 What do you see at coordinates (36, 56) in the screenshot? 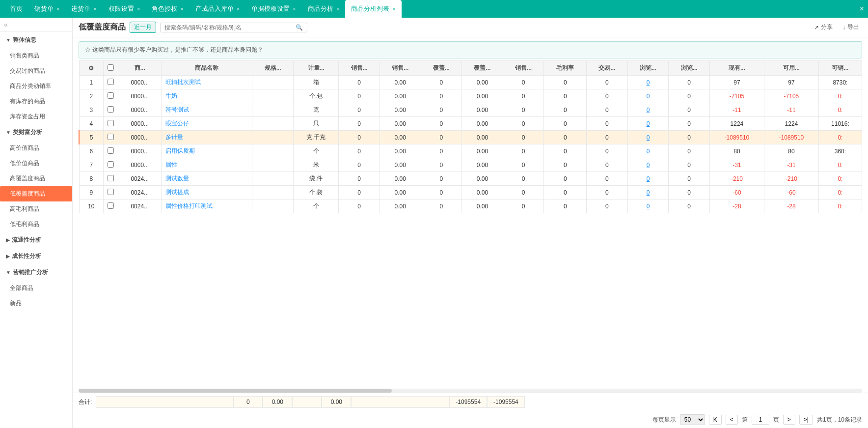
I see `sidebar-item-sales-goods: 销售类商品` at bounding box center [36, 56].